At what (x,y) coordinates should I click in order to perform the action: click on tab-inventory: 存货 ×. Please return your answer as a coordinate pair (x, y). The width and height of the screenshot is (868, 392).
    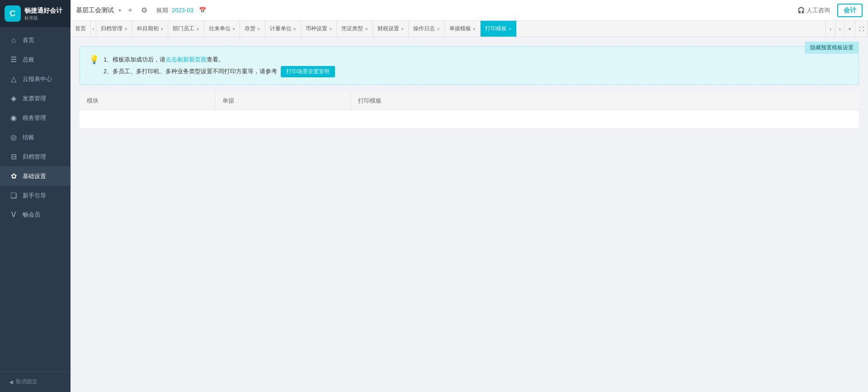
    Looking at the image, I should click on (252, 29).